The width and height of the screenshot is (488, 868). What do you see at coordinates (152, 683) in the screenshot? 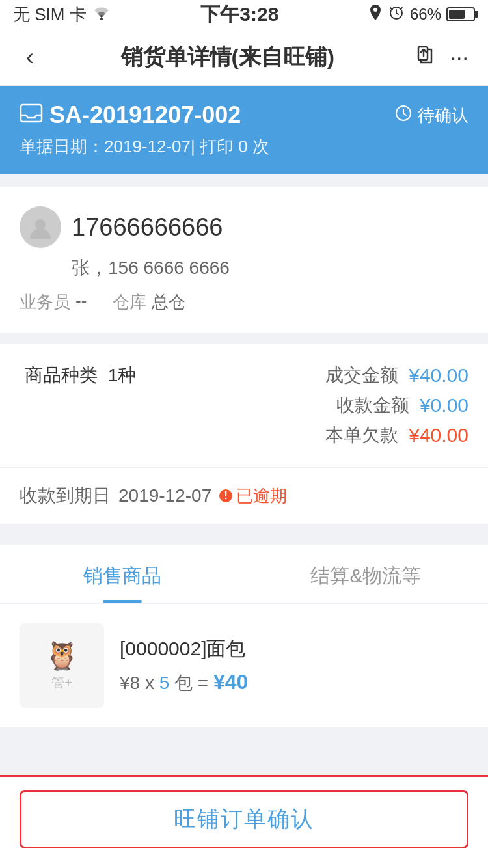
I see `multiply-sign: x` at bounding box center [152, 683].